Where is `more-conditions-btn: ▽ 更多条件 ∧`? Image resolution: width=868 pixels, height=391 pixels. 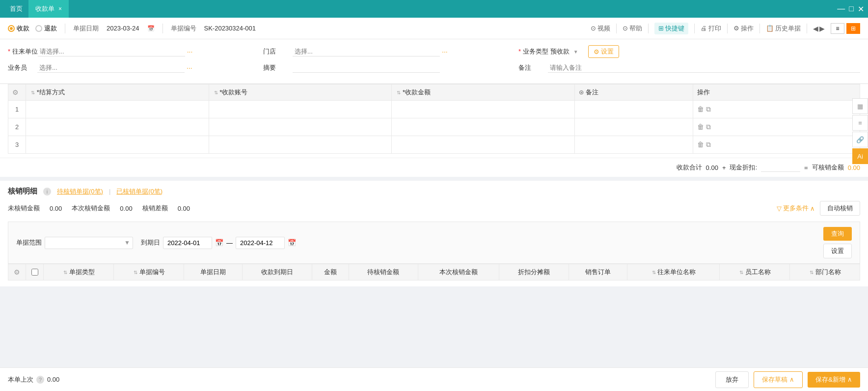 more-conditions-btn: ▽ 更多条件 ∧ is located at coordinates (796, 208).